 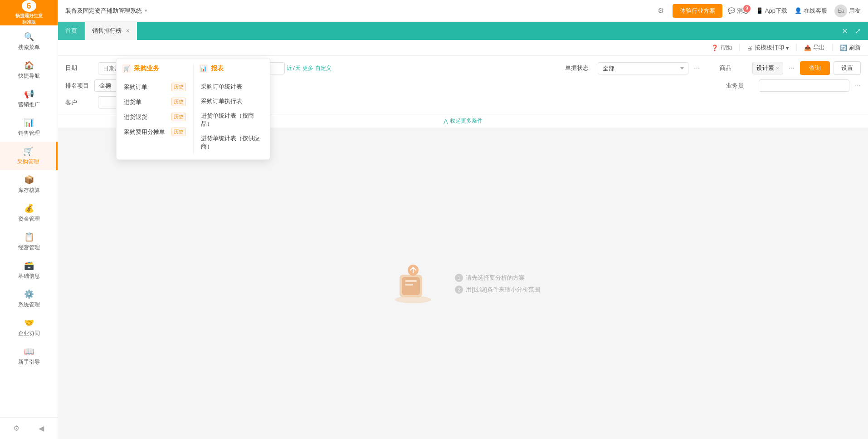 What do you see at coordinates (747, 9) in the screenshot?
I see `messages-badge: 9` at bounding box center [747, 9].